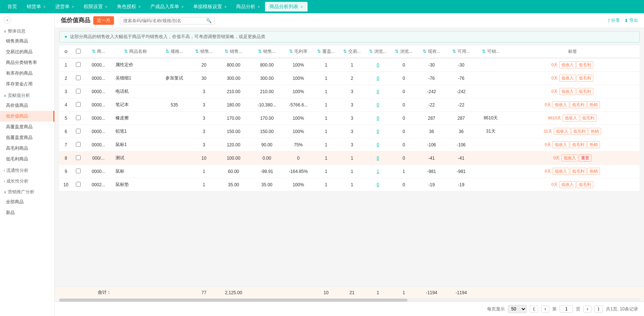 This screenshot has height=316, width=644. Describe the element at coordinates (209, 21) in the screenshot. I see `search-icon: 🔍` at that location.